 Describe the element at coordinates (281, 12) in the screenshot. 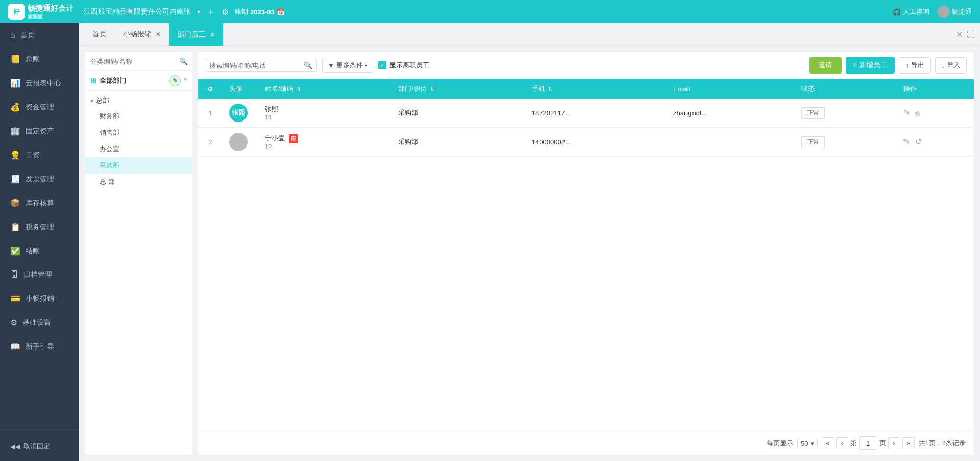

I see `calendar-icon: 📅` at that location.